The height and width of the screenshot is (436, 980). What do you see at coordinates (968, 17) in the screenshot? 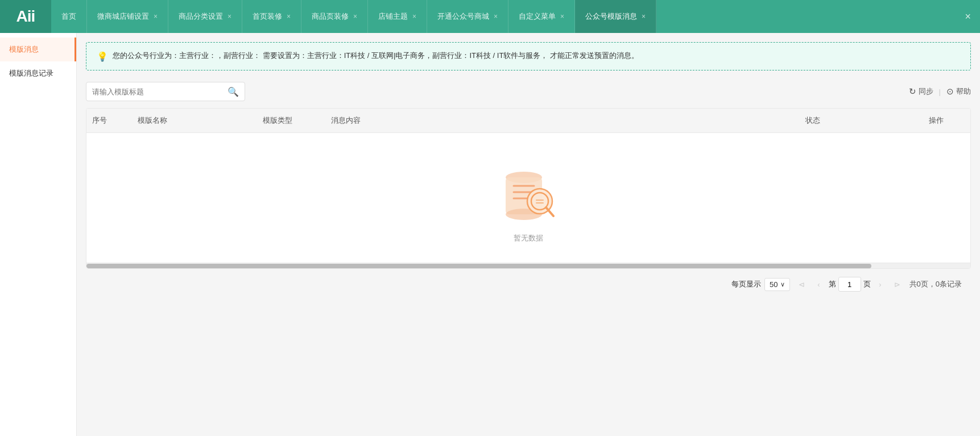
I see `close-all-button: ×` at bounding box center [968, 17].